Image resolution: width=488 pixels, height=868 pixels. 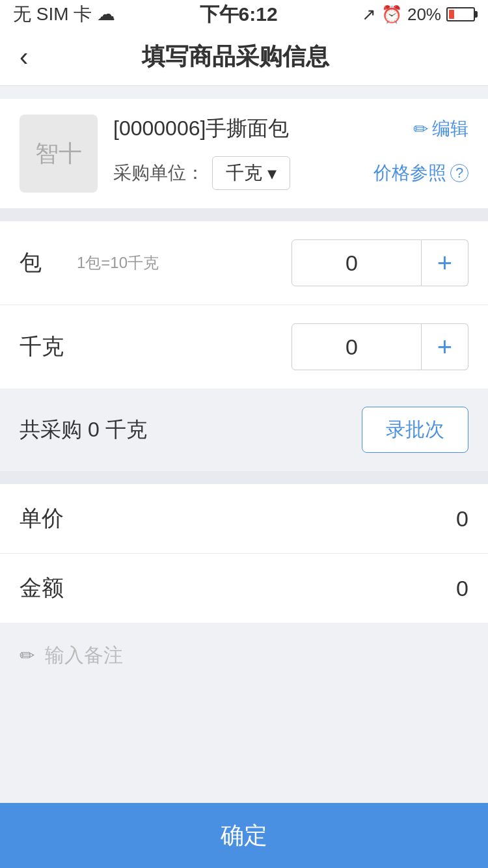 What do you see at coordinates (424, 14) in the screenshot?
I see `battery-percent: 20%` at bounding box center [424, 14].